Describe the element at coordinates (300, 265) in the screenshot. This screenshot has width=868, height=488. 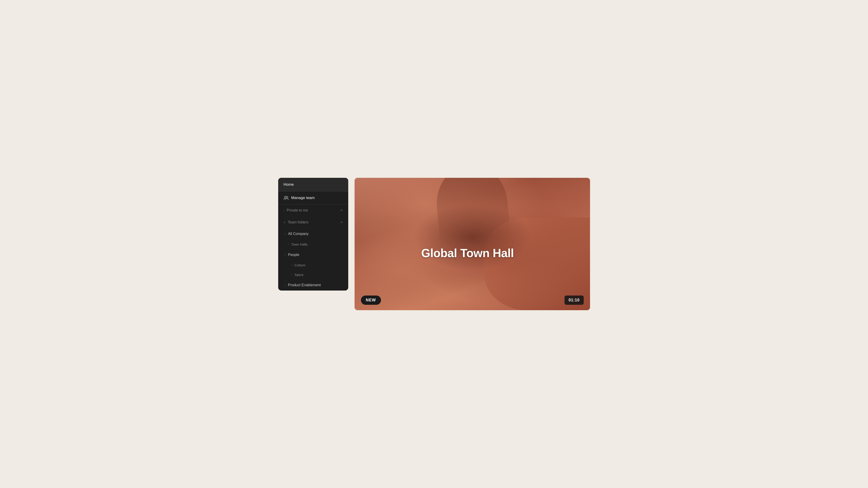
I see `culture-label: Culture` at that location.